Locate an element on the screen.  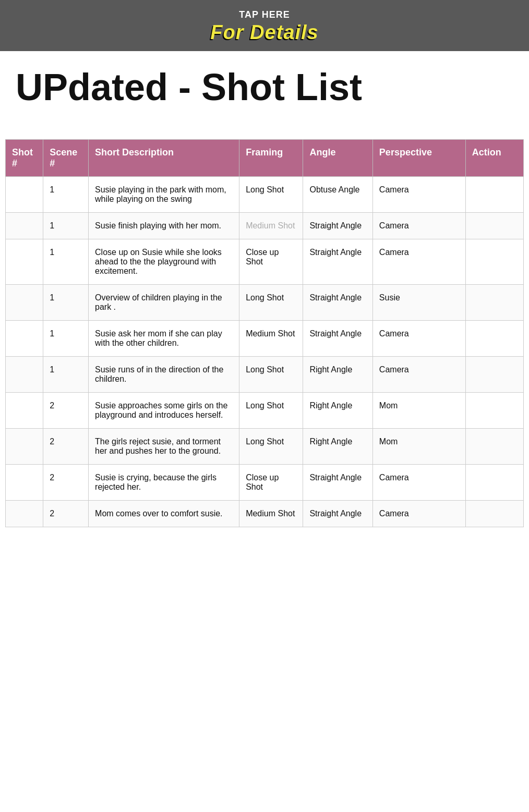
table-row: 2Mom comes over to comfort susie.Medium … is located at coordinates (265, 514).